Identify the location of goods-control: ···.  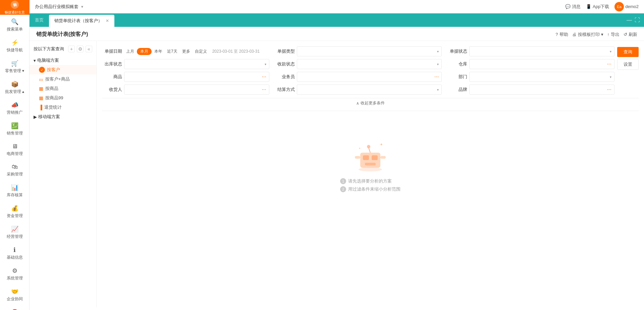
(197, 77).